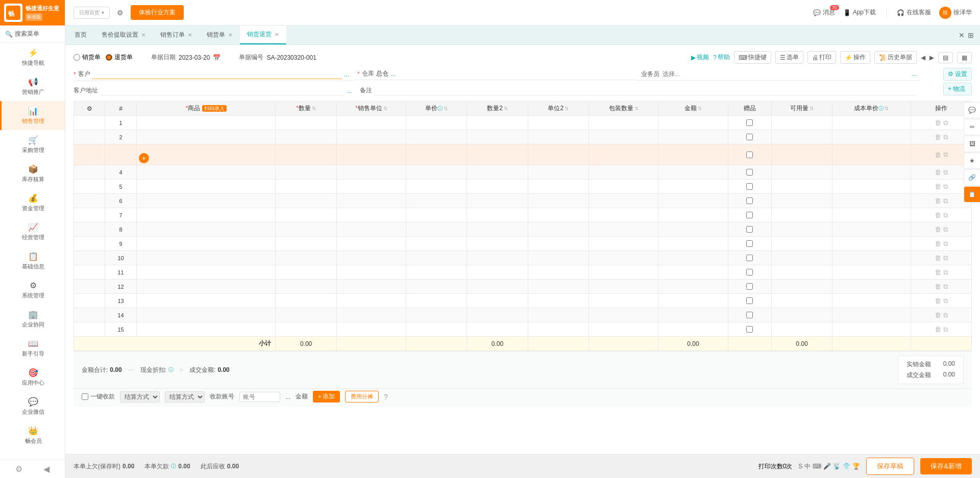 The height and width of the screenshot is (478, 980). Describe the element at coordinates (962, 35) in the screenshot. I see `close-tab-icon: ✕` at that location.